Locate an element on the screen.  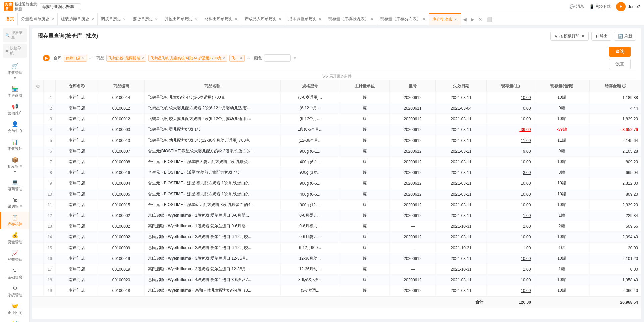
tab-diaopo: 调拨单历史 ✕ is located at coordinates (113, 19).